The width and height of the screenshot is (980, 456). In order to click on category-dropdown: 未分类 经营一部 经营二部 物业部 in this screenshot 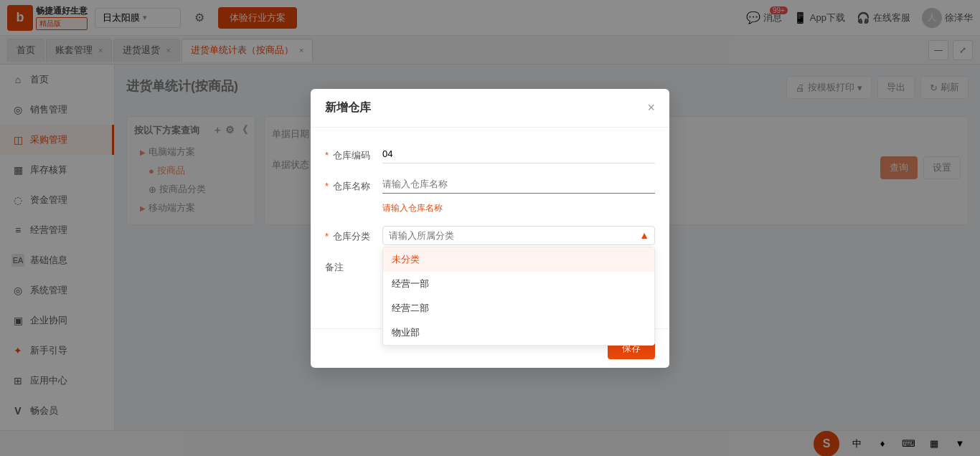, I will do `click(519, 296)`.